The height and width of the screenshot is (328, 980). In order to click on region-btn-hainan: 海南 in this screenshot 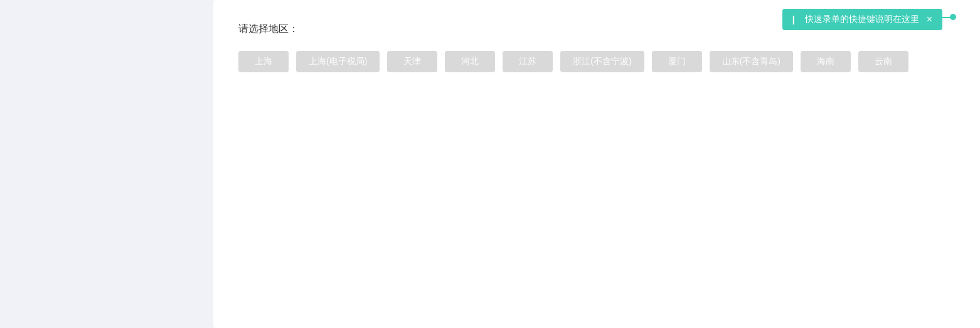, I will do `click(826, 62)`.